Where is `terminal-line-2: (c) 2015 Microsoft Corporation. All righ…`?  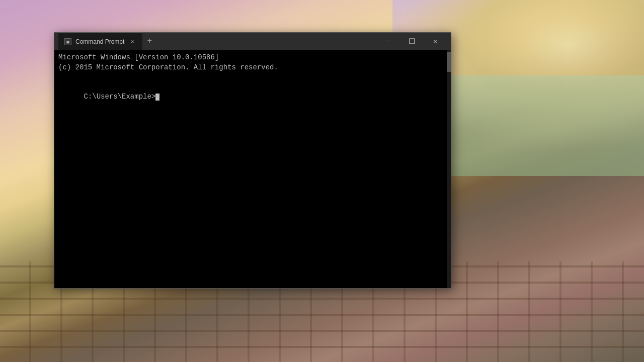
terminal-line-2: (c) 2015 Microsoft Corporation. All righ… is located at coordinates (253, 68).